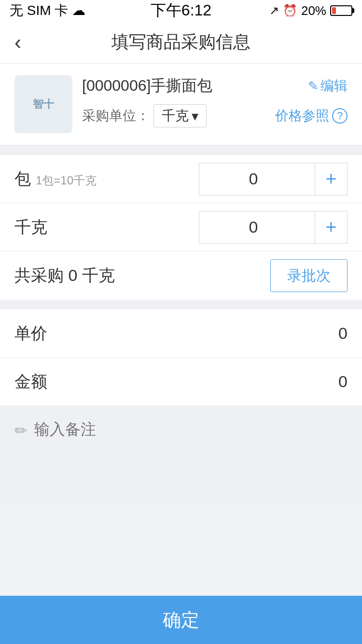  Describe the element at coordinates (47, 11) in the screenshot. I see `status-left: 无 SIM 卡 ☁` at that location.